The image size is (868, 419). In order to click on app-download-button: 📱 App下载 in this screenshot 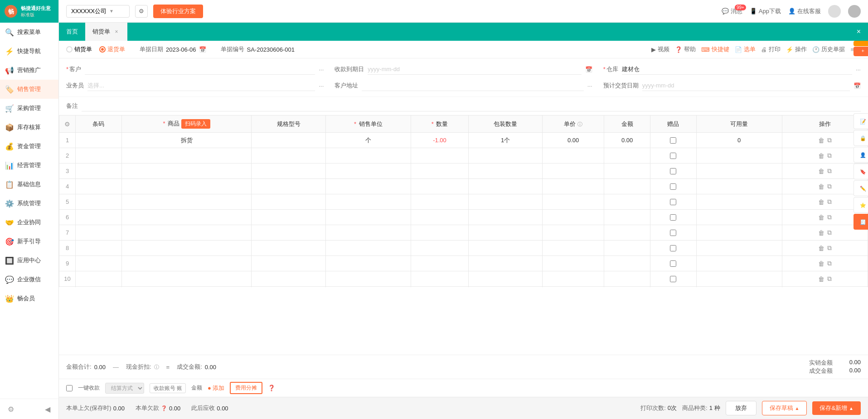, I will do `click(765, 11)`.